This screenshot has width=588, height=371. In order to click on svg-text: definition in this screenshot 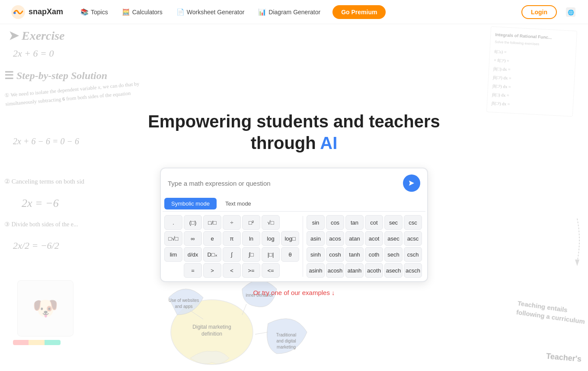, I will do `click(212, 334)`.